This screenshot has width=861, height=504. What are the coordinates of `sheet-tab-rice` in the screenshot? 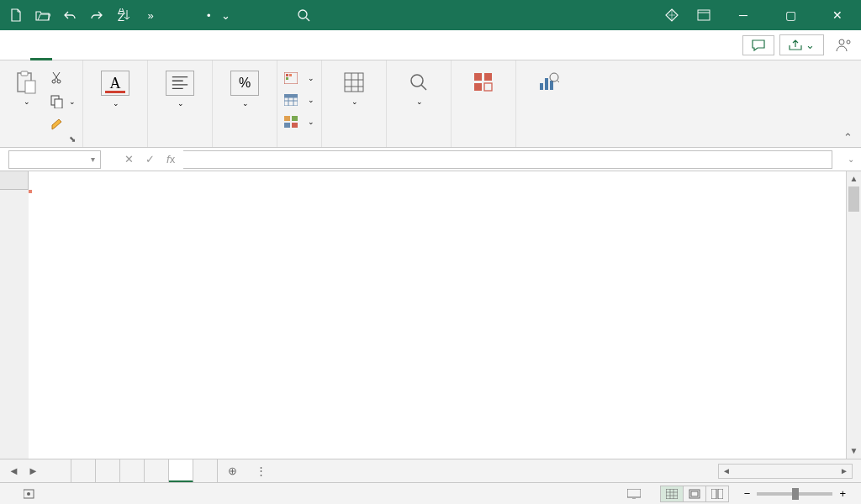 It's located at (133, 471).